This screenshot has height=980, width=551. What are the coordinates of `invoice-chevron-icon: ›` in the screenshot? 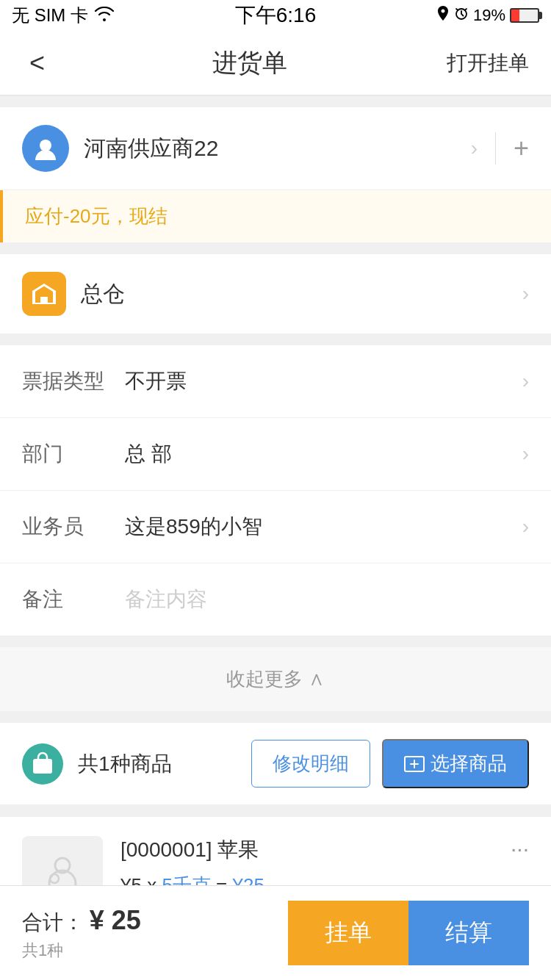 It's located at (526, 381).